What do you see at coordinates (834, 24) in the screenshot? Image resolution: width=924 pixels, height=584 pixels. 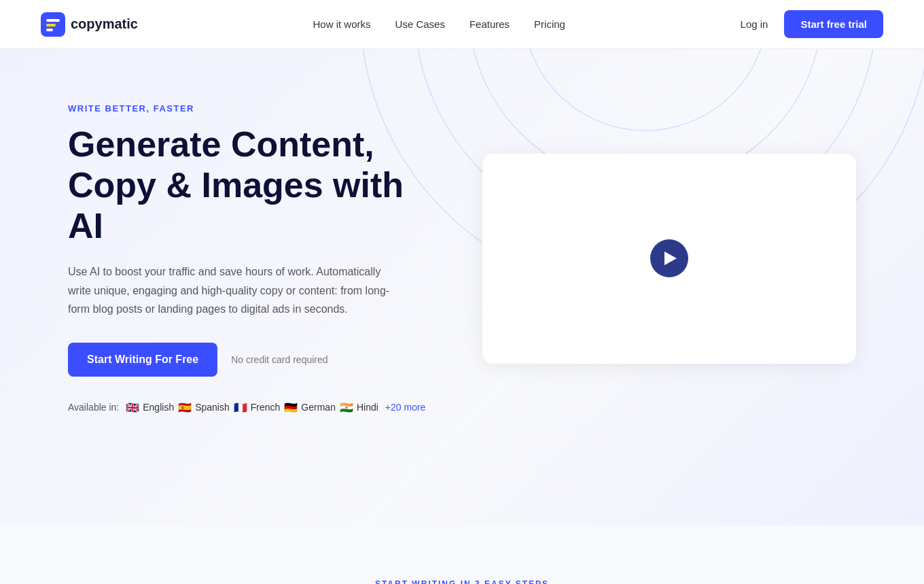 I see `start-free-trial-button: Start free trial` at bounding box center [834, 24].